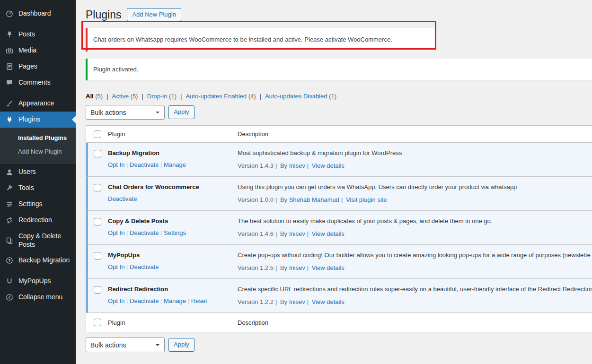 This screenshot has width=592, height=364. Describe the element at coordinates (38, 172) in the screenshot. I see `sidebar-item-users: Users` at that location.